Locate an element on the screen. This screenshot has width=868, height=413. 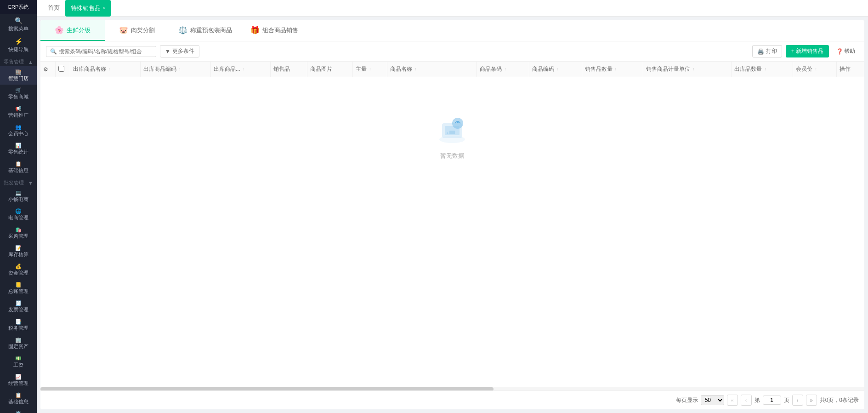
search-input is located at coordinates (106, 52).